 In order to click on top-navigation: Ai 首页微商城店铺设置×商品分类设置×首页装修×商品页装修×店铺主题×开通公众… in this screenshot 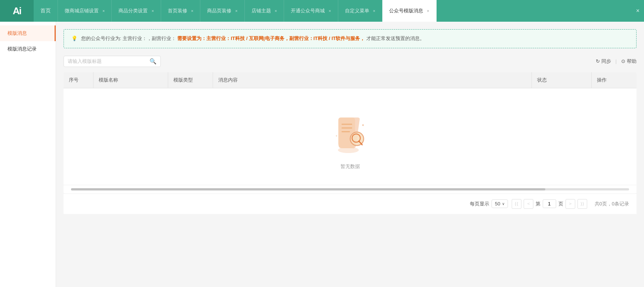, I will do `click(322, 11)`.